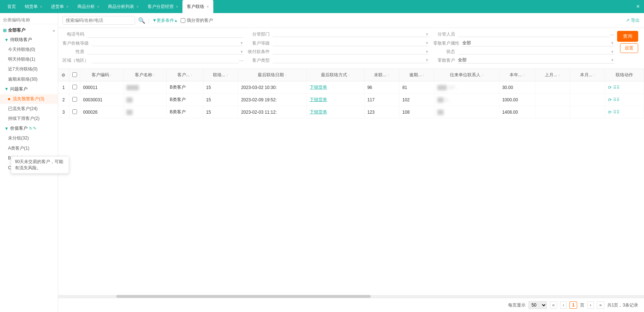 This screenshot has width=644, height=312. I want to click on setting-button: 设置, so click(629, 48).